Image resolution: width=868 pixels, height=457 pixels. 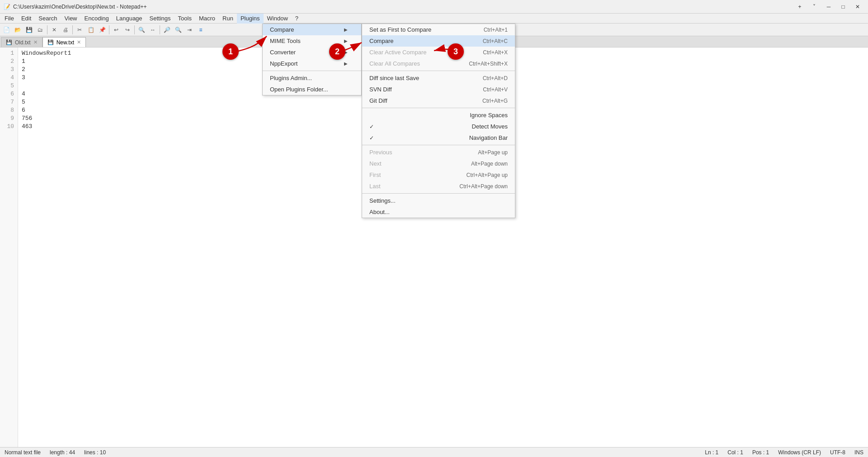 What do you see at coordinates (178, 30) in the screenshot?
I see `zoom-out-button: 🔍` at bounding box center [178, 30].